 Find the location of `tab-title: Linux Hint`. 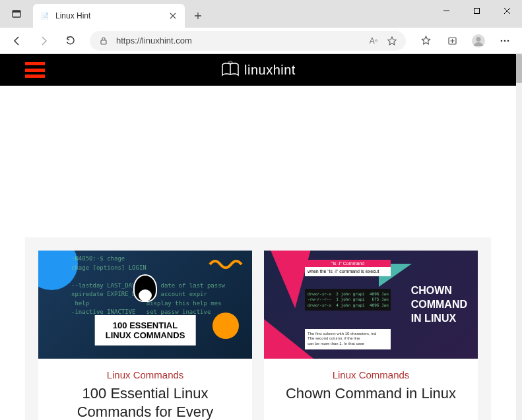

tab-title: Linux Hint is located at coordinates (109, 16).